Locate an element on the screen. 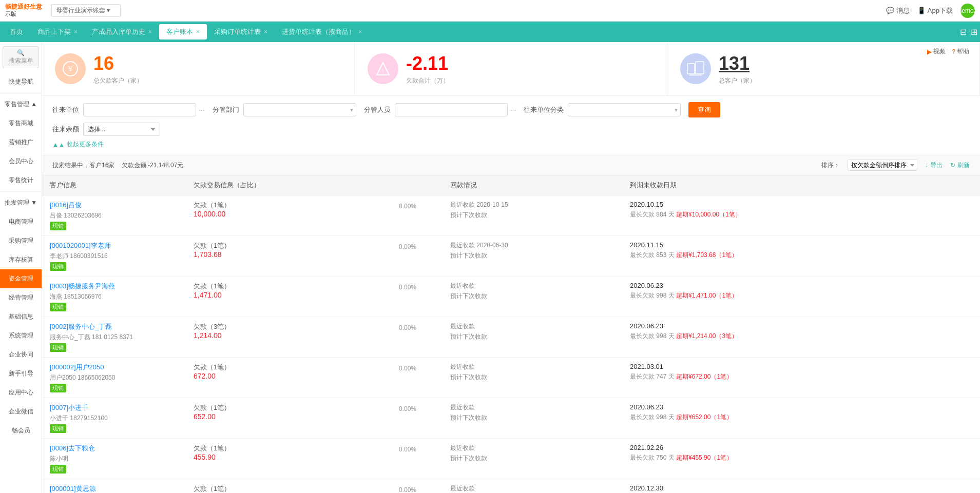 This screenshot has height=493, width=980. sidebar-item-enterprise-wechat: 企业微信 is located at coordinates (21, 411).